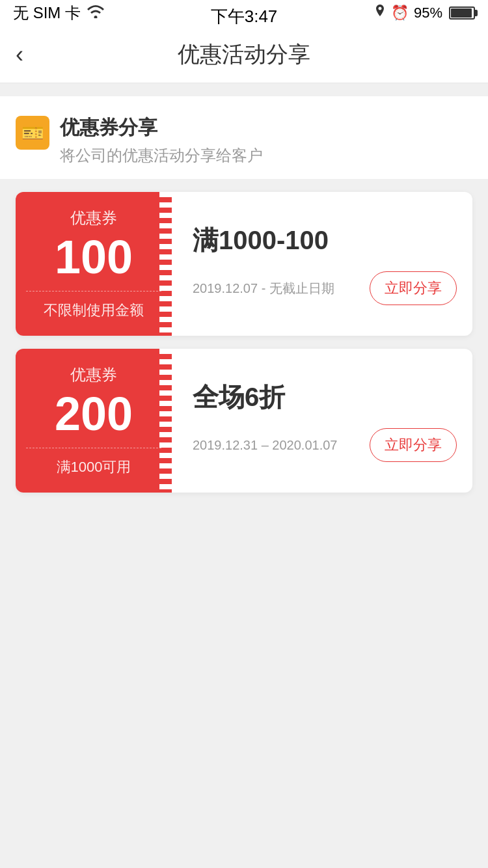 The width and height of the screenshot is (488, 868). Describe the element at coordinates (94, 467) in the screenshot. I see `coupon-condition-1: 满1000可用` at that location.